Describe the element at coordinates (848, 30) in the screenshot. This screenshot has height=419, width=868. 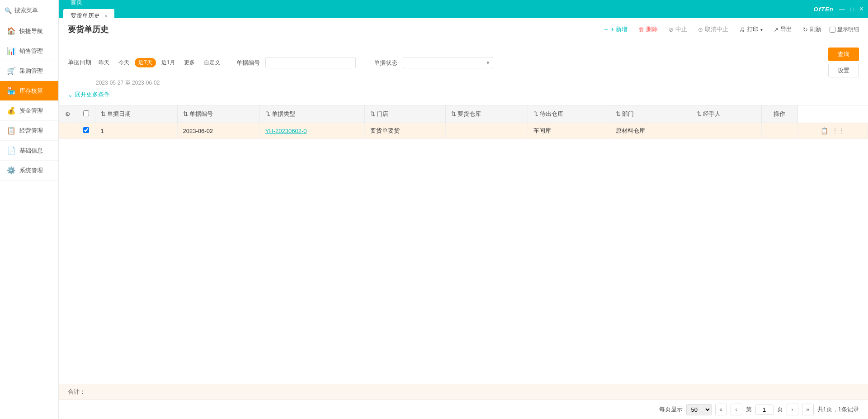
I see `show-detail-label: 显示明细` at that location.